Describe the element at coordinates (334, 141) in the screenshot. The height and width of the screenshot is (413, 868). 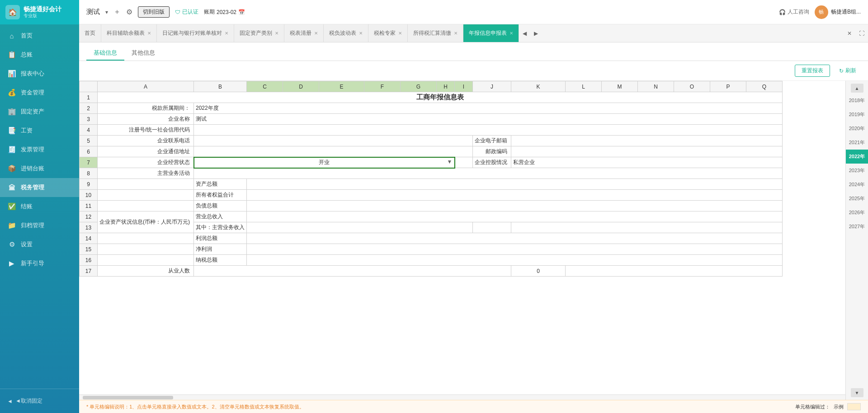
I see `cell-5-tel` at that location.